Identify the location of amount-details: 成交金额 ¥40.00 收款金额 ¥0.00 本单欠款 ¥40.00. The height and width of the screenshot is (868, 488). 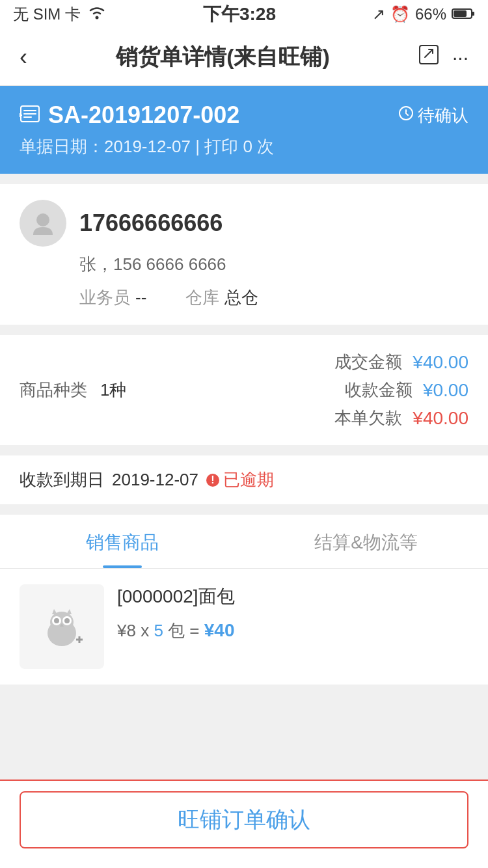
(401, 390).